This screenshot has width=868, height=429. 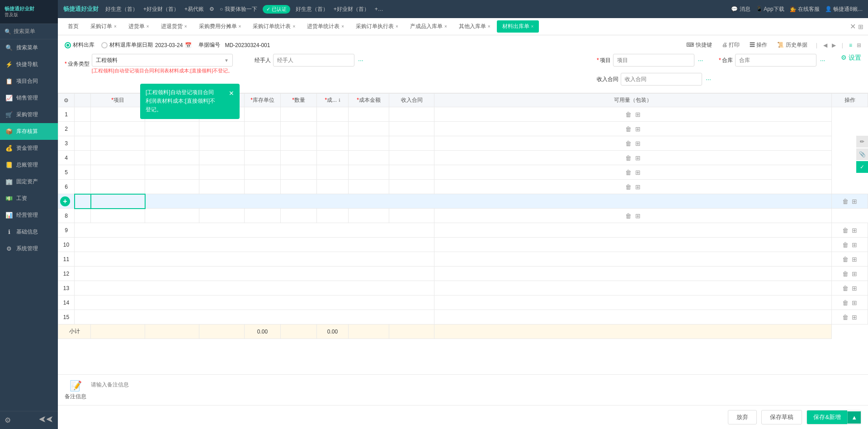 What do you see at coordinates (194, 9) in the screenshot?
I see `header-nav-item-yidaizhang: +易代账` at bounding box center [194, 9].